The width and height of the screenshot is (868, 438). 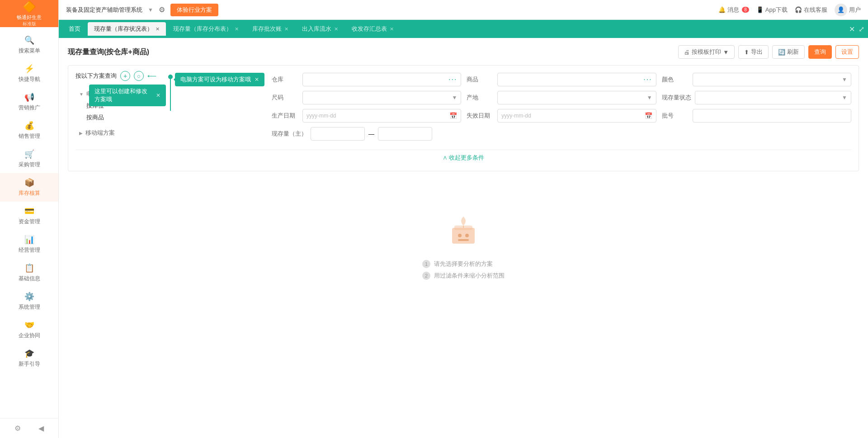 What do you see at coordinates (29, 353) in the screenshot?
I see `graduation-icon: 🎓` at bounding box center [29, 353].